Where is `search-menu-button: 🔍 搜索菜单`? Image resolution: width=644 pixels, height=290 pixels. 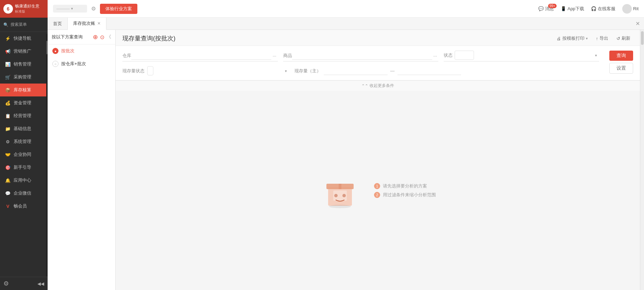
search-menu-button: 🔍 搜索菜单 is located at coordinates (24, 24).